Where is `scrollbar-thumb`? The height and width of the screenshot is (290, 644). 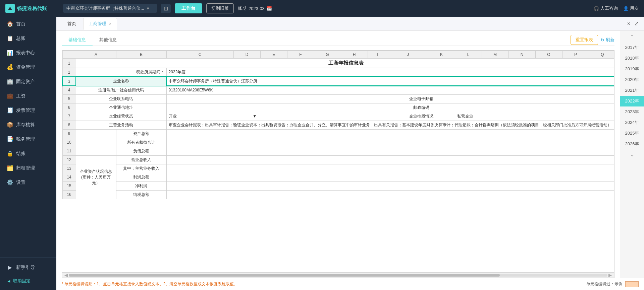 scrollbar-thumb is located at coordinates (284, 275).